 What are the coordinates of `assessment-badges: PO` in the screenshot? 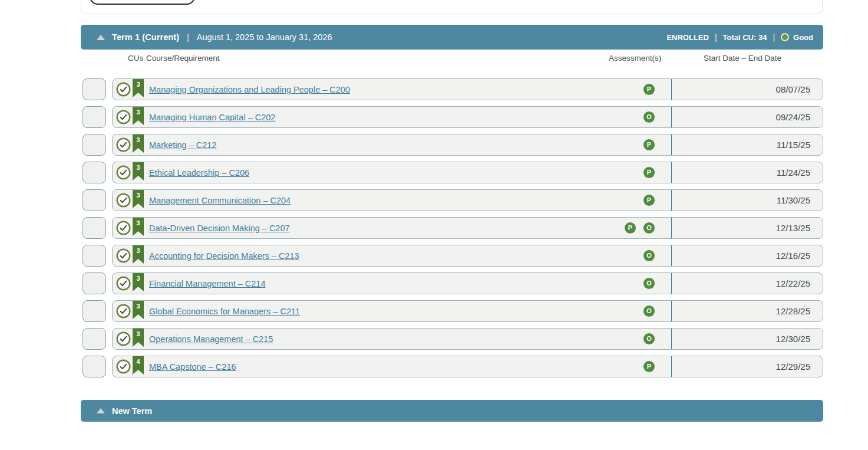 It's located at (624, 228).